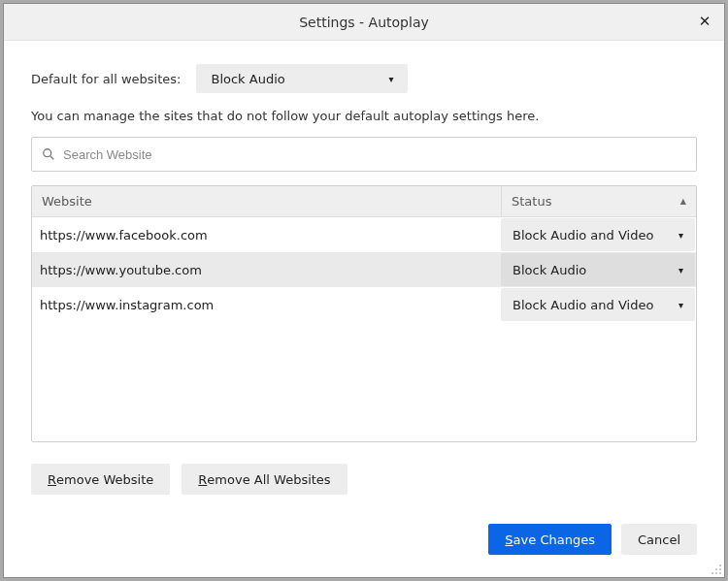 Image resolution: width=728 pixels, height=581 pixels. Describe the element at coordinates (705, 21) in the screenshot. I see `close-button: ✕` at that location.